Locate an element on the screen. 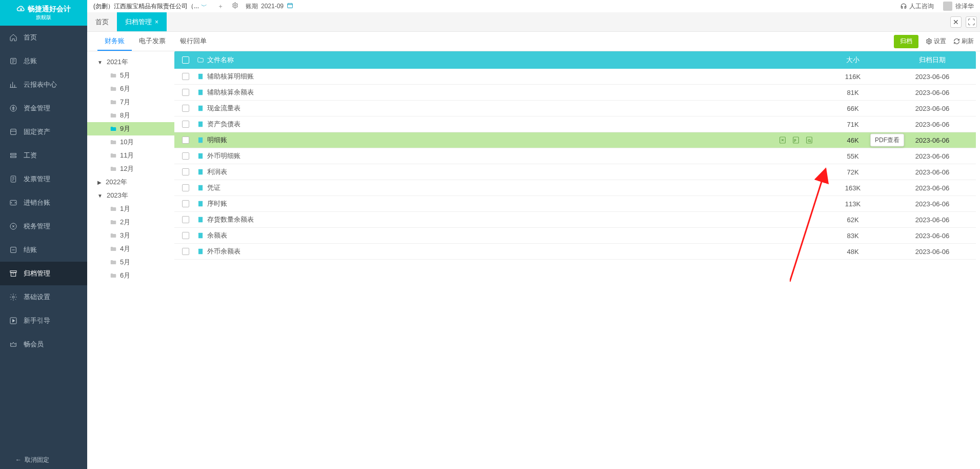 This screenshot has height=469, width=980. sidebar-unpin: ← 取消固定 is located at coordinates (44, 460).